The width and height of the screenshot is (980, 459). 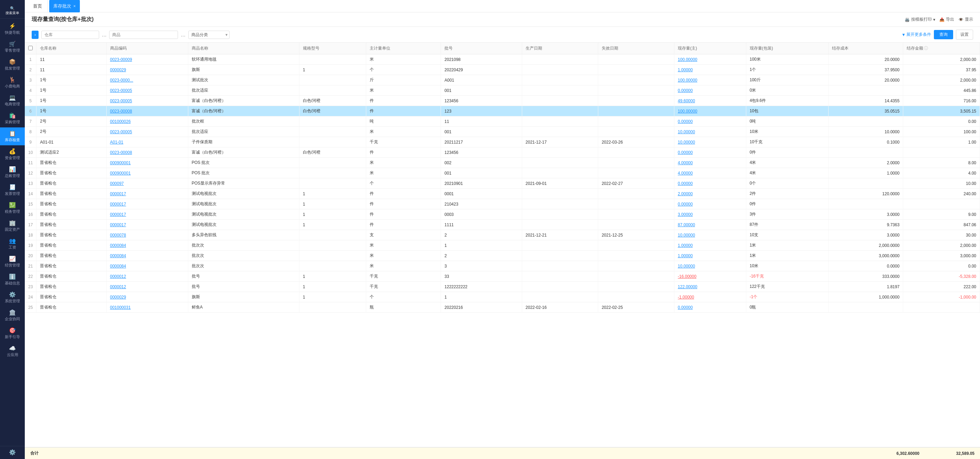 I want to click on table-row: 16 晋省检仓 0000017 测试电视批次 1 件 0003 3.00000 …, so click(x=502, y=215).